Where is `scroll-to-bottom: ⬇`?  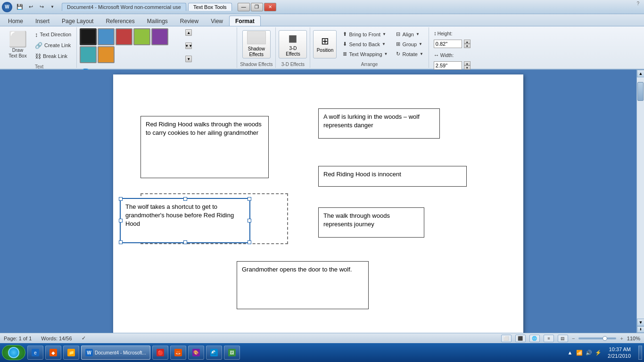
scroll-to-bottom: ⬇ is located at coordinates (640, 329).